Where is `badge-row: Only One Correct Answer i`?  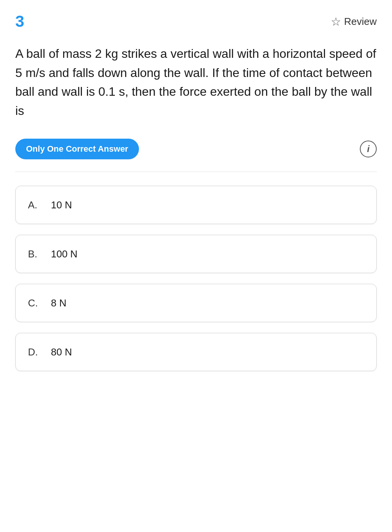
badge-row: Only One Correct Answer i is located at coordinates (196, 149).